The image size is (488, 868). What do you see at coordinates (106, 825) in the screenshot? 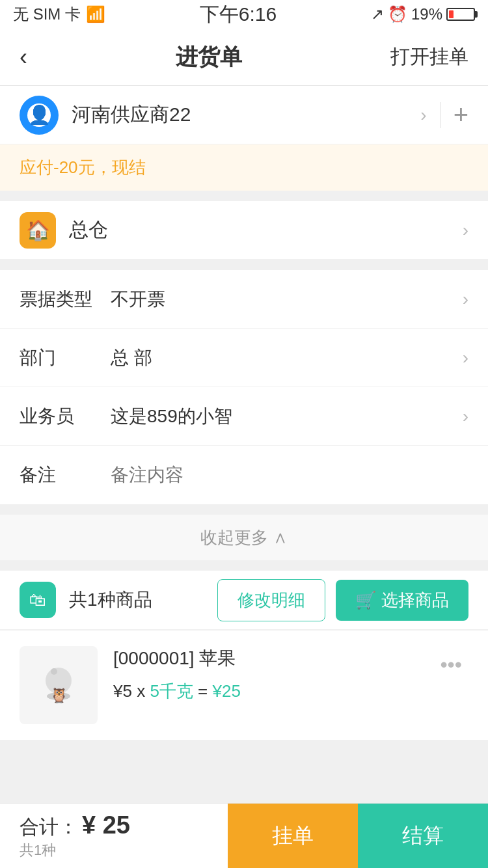
I see `total-amount: ¥ 25` at bounding box center [106, 825].